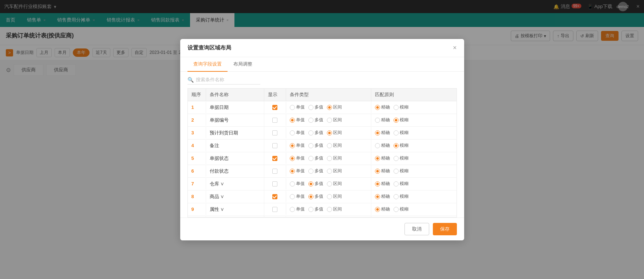 Image resolution: width=644 pixels, height=279 pixels. I want to click on radio-exact-5: 精确, so click(382, 171).